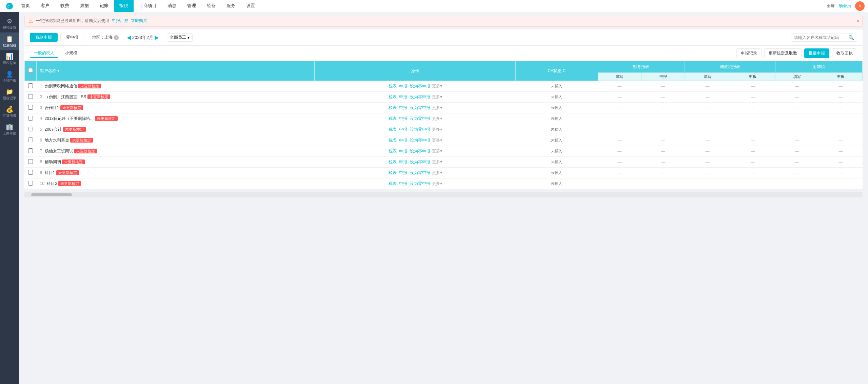  I want to click on avatar: A, so click(860, 6).